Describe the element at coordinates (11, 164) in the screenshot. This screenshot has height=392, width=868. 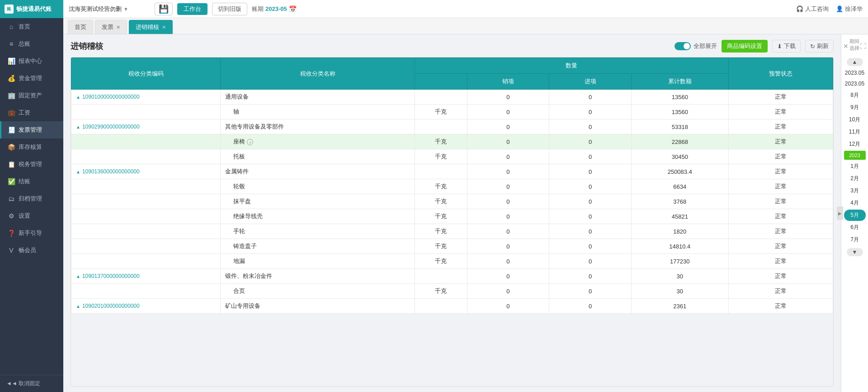
I see `tax-icon: 📋` at that location.